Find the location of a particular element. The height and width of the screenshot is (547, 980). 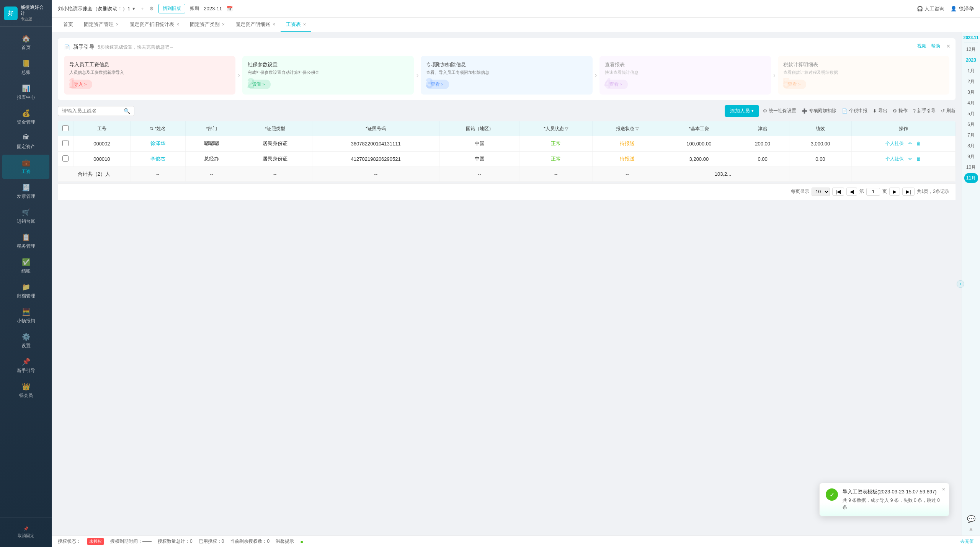

month-item-2: 2月 is located at coordinates (971, 82).